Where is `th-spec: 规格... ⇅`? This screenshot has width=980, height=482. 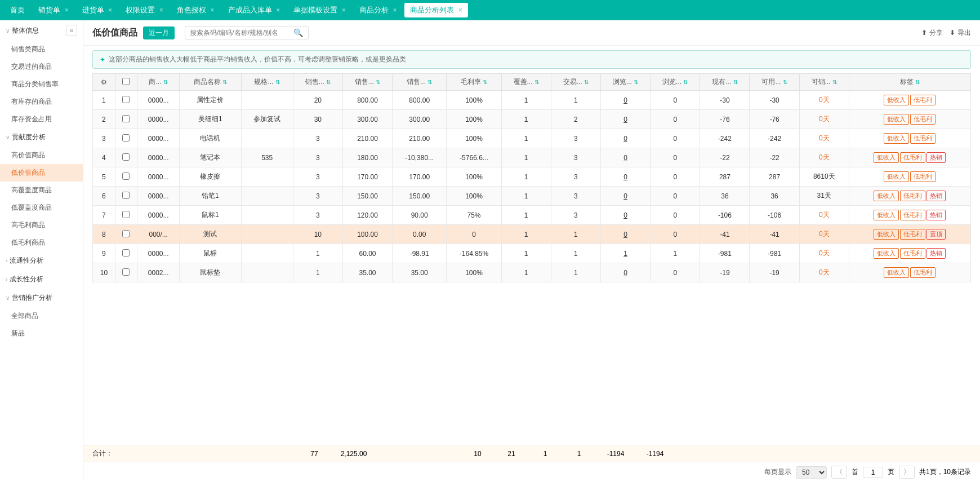 th-spec: 规格... ⇅ is located at coordinates (267, 82).